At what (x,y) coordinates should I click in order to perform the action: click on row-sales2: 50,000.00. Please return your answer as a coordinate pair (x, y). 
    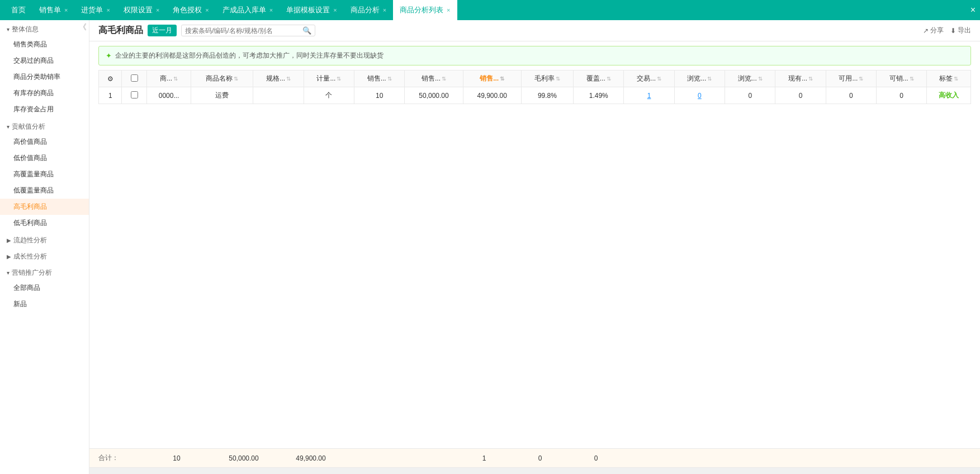
    Looking at the image, I should click on (434, 96).